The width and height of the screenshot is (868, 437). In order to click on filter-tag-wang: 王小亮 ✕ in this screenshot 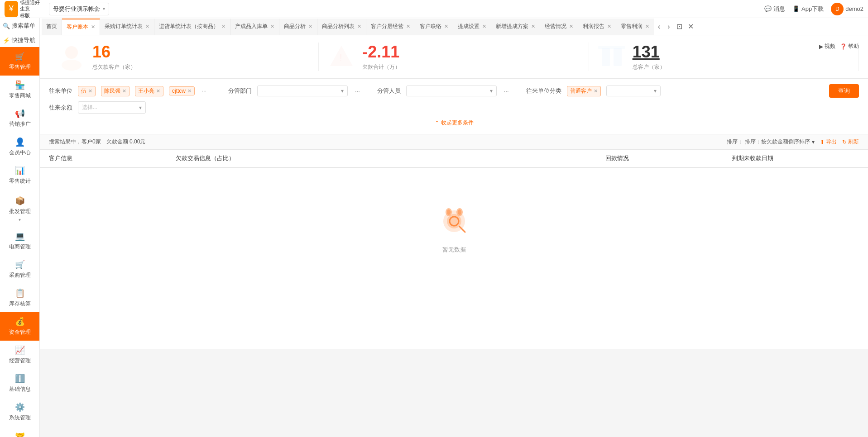, I will do `click(149, 91)`.